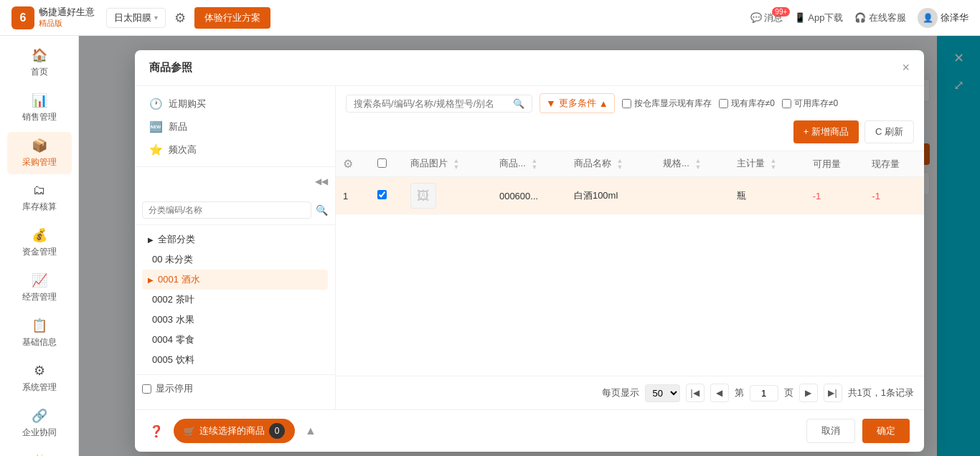 The image size is (980, 456). What do you see at coordinates (693, 164) in the screenshot?
I see `th-spec: 规格... ▲▼` at bounding box center [693, 164].